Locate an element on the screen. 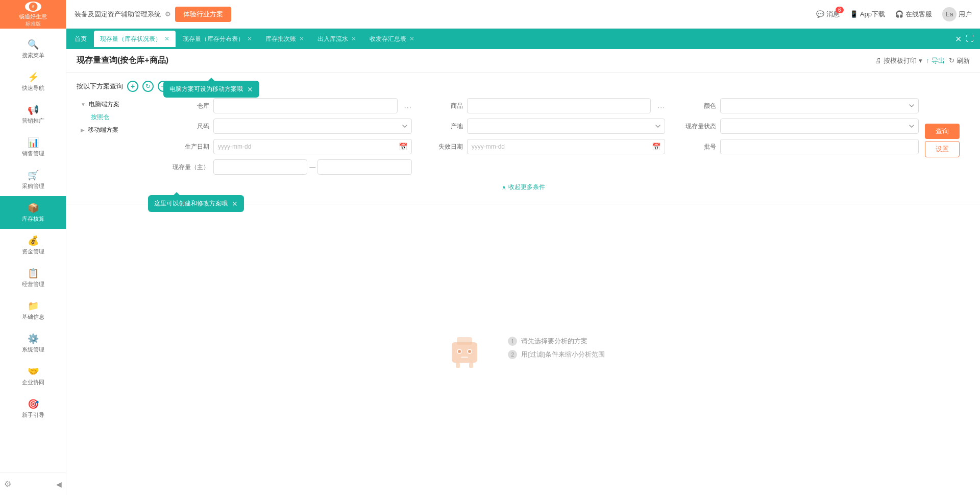 Image resolution: width=980 pixels, height=495 pixels. box-icon: 📦 is located at coordinates (33, 208).